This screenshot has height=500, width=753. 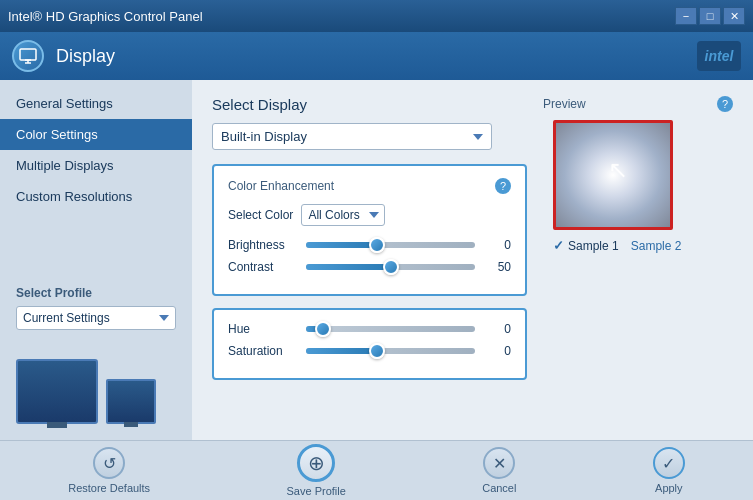 I want to click on brightness-fill, so click(x=342, y=245).